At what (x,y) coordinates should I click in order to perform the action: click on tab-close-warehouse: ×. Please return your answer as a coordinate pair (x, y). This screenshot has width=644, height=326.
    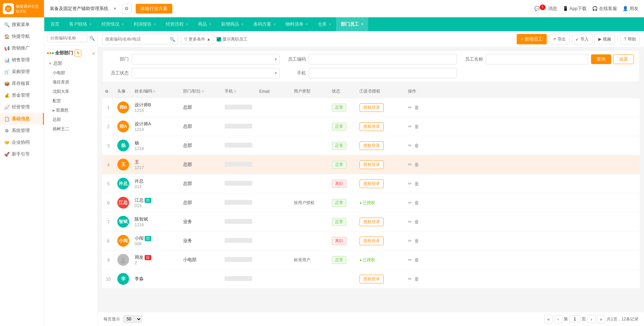
    Looking at the image, I should click on (330, 24).